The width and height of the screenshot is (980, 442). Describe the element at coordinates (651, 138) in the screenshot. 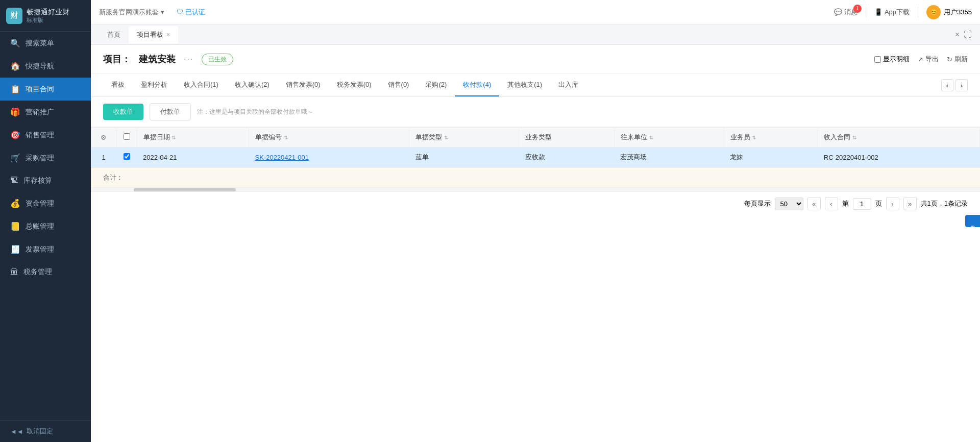

I see `col-partner-sort-icon: ⇅` at that location.